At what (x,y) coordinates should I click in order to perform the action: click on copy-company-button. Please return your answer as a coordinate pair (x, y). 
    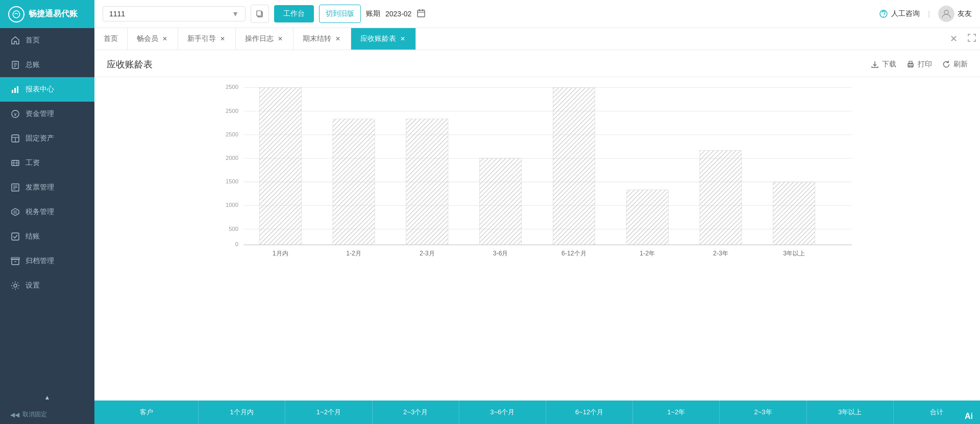
    Looking at the image, I should click on (260, 14).